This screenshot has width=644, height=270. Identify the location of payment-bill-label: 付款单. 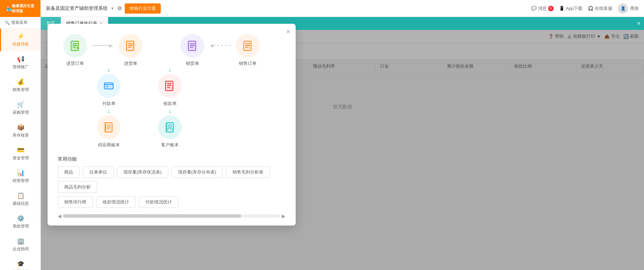
(109, 104).